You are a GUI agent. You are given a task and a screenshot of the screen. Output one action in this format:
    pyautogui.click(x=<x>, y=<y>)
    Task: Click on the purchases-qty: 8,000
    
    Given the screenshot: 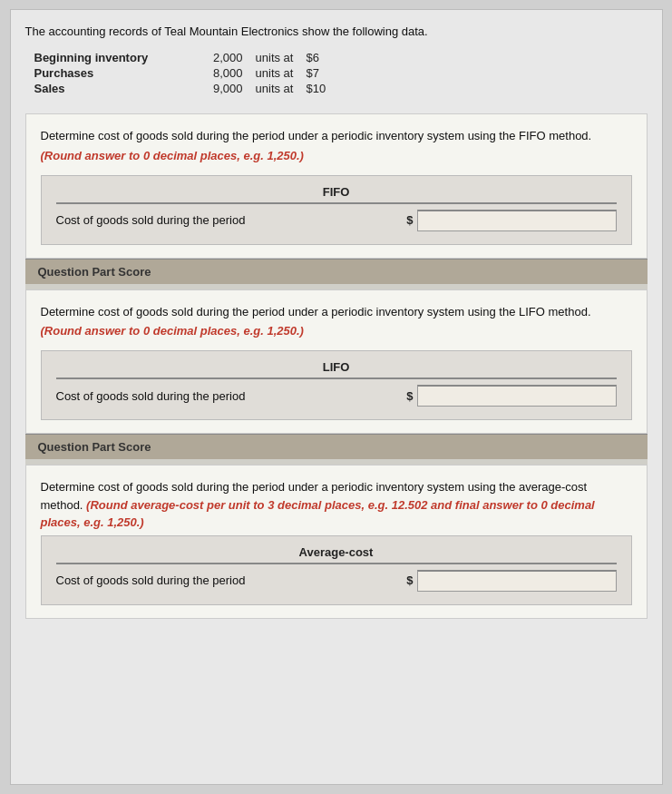 What is the action you would take?
    pyautogui.click(x=211, y=73)
    